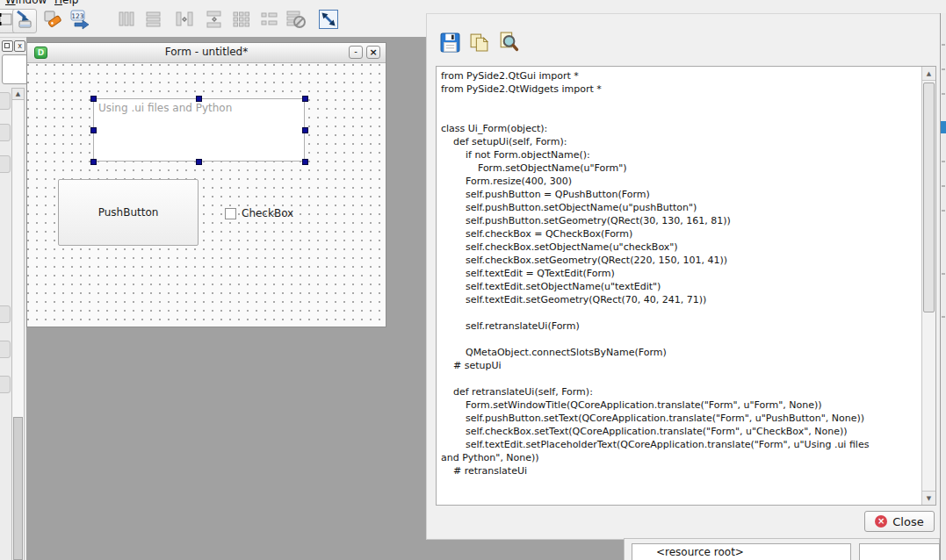 The width and height of the screenshot is (946, 560). Describe the element at coordinates (306, 162) in the screenshot. I see `selection-handle-bottom-right` at that location.